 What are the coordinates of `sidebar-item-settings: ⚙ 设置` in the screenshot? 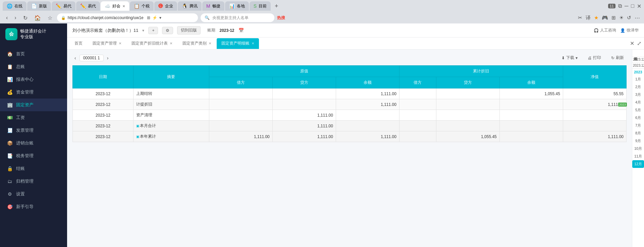 It's located at (34, 194).